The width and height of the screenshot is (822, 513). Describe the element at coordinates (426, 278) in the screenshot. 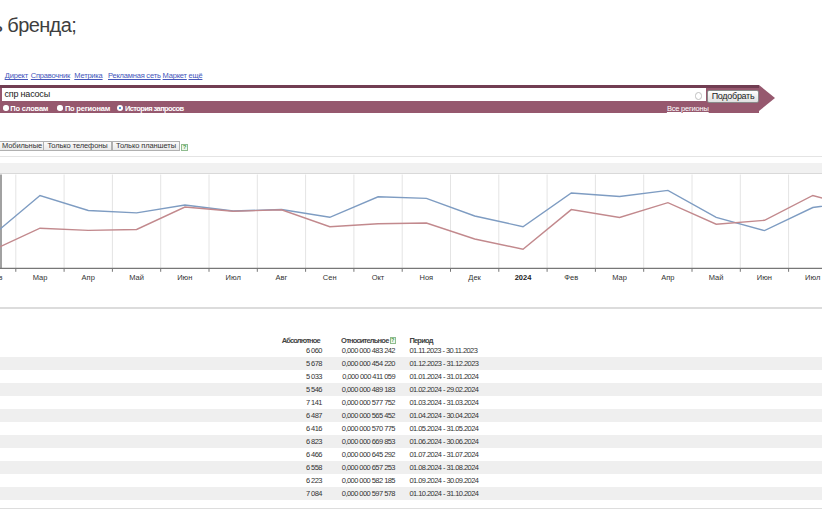

I see `svg-text: Ноя` at that location.